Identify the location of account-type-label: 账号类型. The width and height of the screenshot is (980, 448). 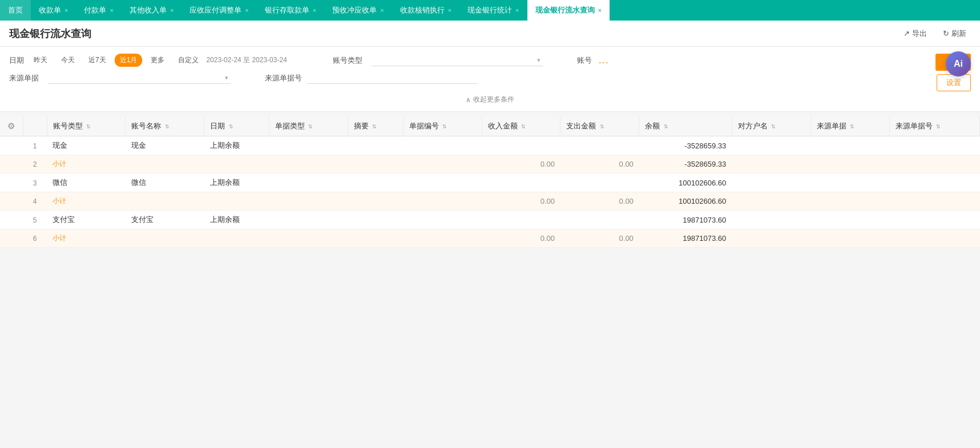
(348, 60).